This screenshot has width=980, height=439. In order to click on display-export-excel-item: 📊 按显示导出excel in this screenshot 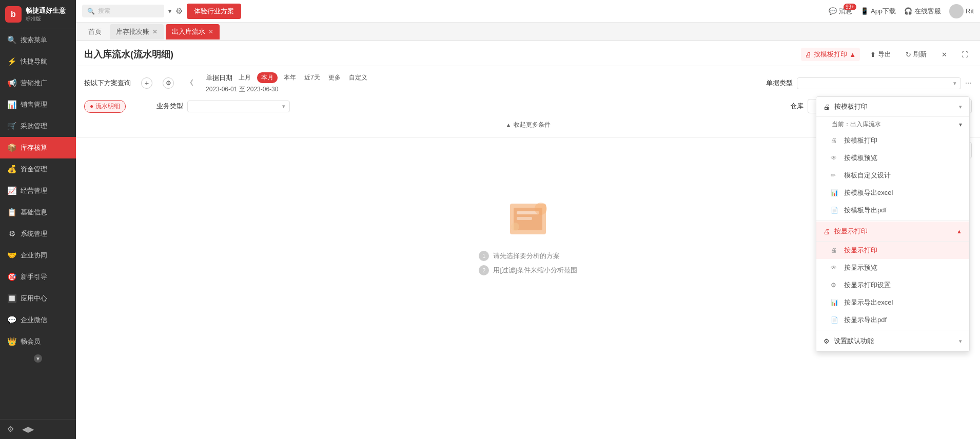, I will do `click(893, 303)`.